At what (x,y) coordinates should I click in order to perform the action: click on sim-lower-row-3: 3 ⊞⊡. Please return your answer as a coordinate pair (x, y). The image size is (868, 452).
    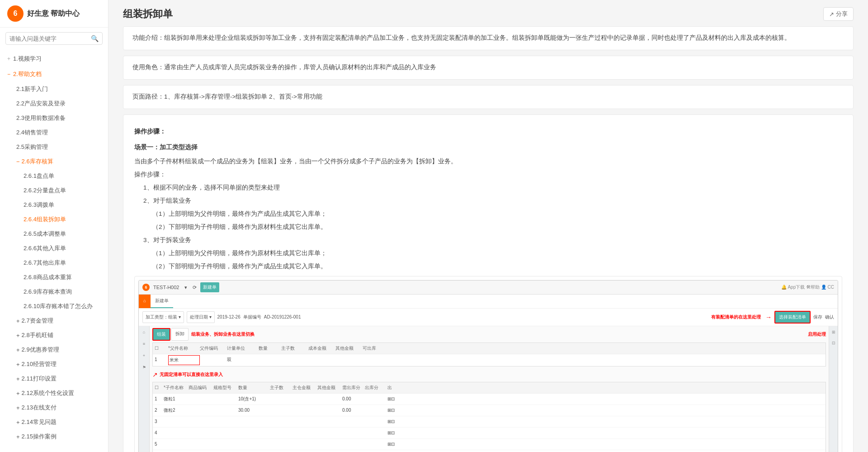
    Looking at the image, I should click on (489, 422).